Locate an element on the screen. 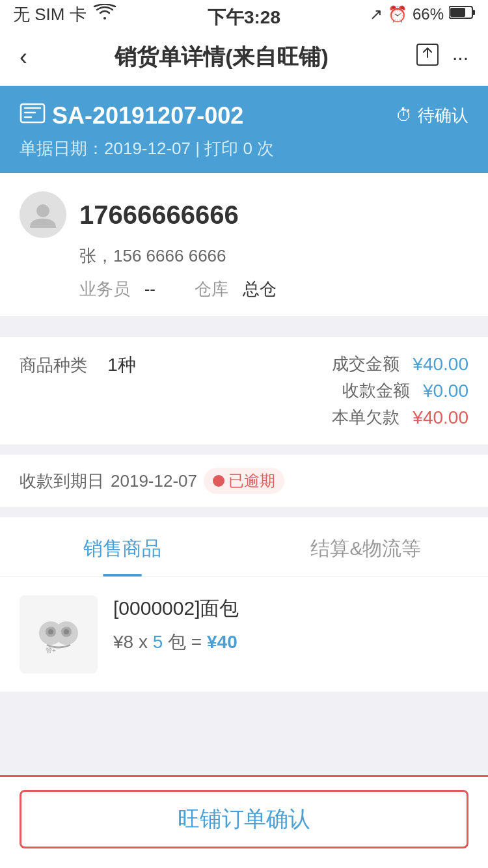  amount-owed: 本单欠款 ¥40.00 is located at coordinates (400, 418).